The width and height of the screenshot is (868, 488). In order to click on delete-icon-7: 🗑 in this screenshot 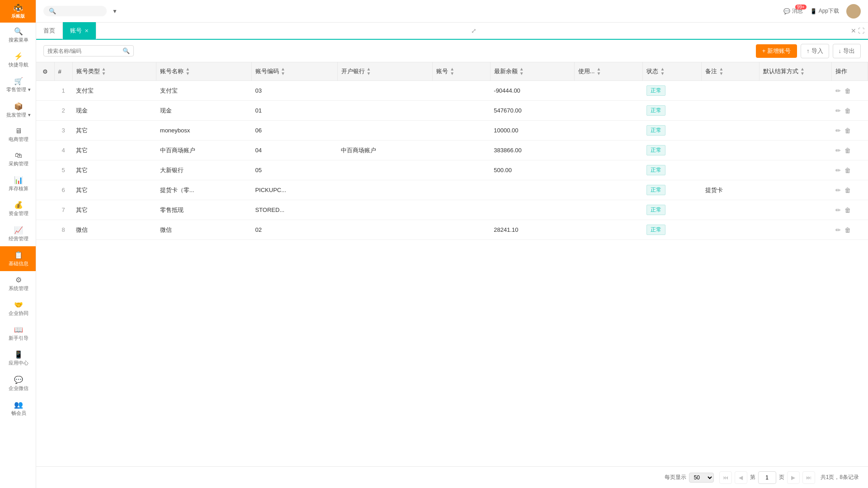, I will do `click(848, 230)`.